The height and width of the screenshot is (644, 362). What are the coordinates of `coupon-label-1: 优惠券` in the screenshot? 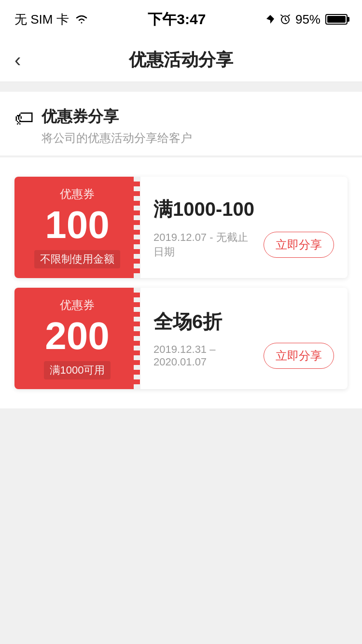 It's located at (77, 194).